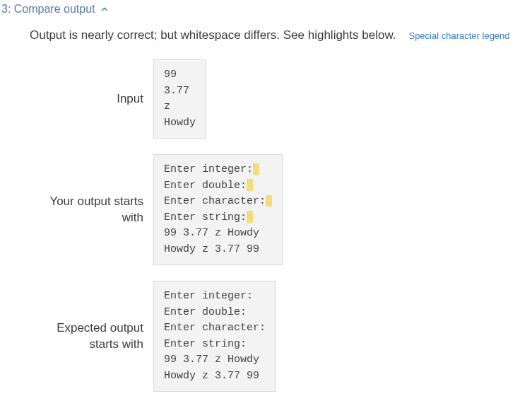 The image size is (532, 401). I want to click on expected-output-box: Enter integer: Enter double: Enter chara…, so click(215, 337).